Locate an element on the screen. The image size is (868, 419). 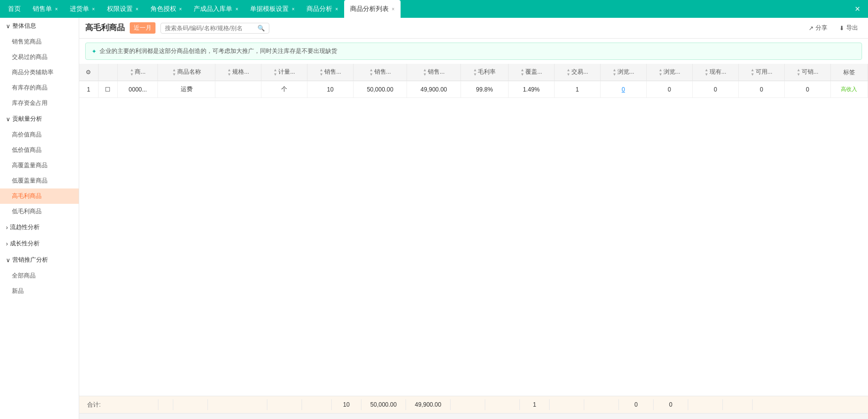
nav-tab-template: 单据模板设置× is located at coordinates (272, 9).